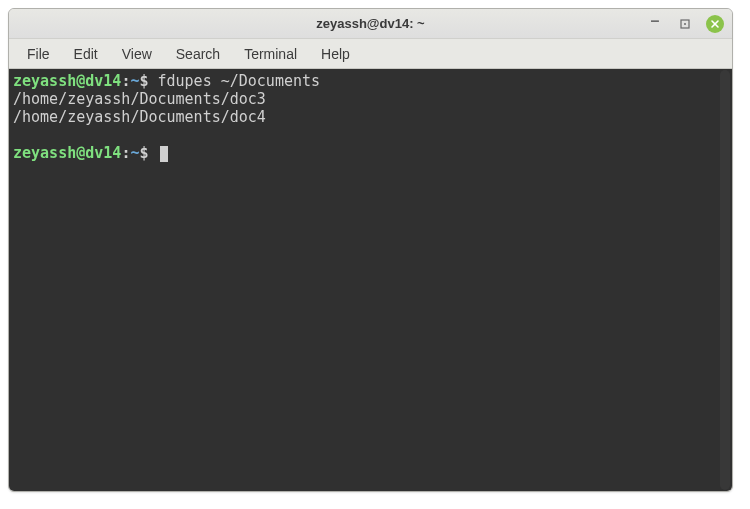  I want to click on maximize-icon, so click(685, 24).